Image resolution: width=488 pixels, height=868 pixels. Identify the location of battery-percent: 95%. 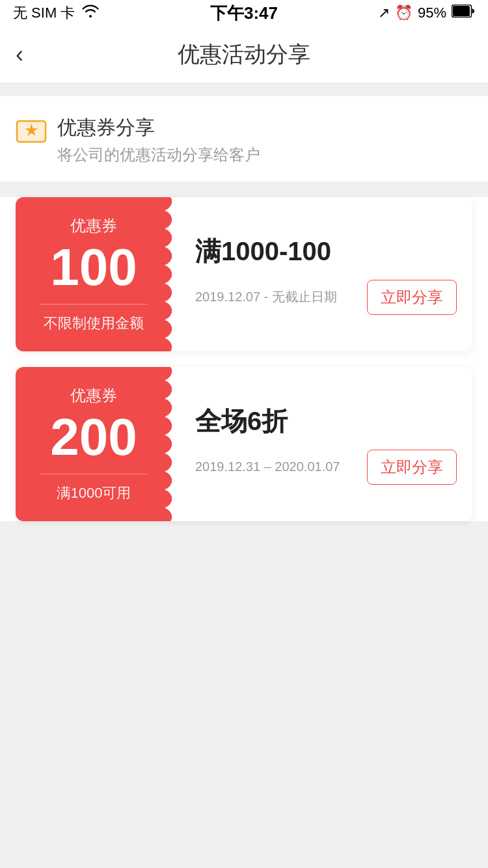
(432, 13).